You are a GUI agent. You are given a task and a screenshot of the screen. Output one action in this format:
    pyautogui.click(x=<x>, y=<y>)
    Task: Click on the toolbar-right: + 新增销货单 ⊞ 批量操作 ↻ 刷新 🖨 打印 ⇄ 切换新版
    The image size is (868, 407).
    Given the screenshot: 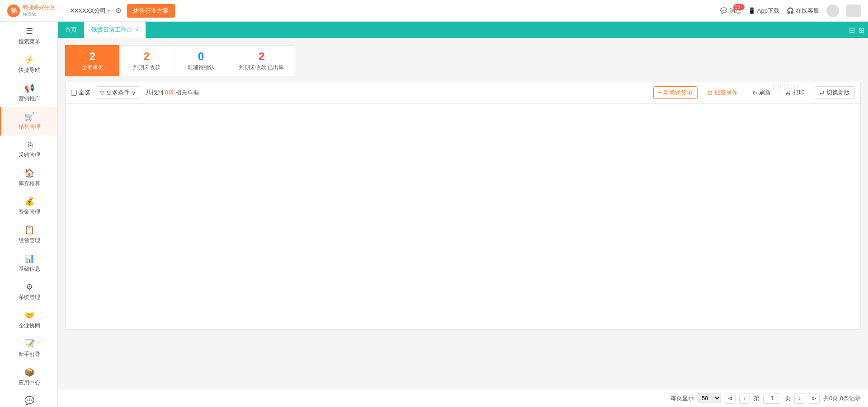 What is the action you would take?
    pyautogui.click(x=754, y=93)
    